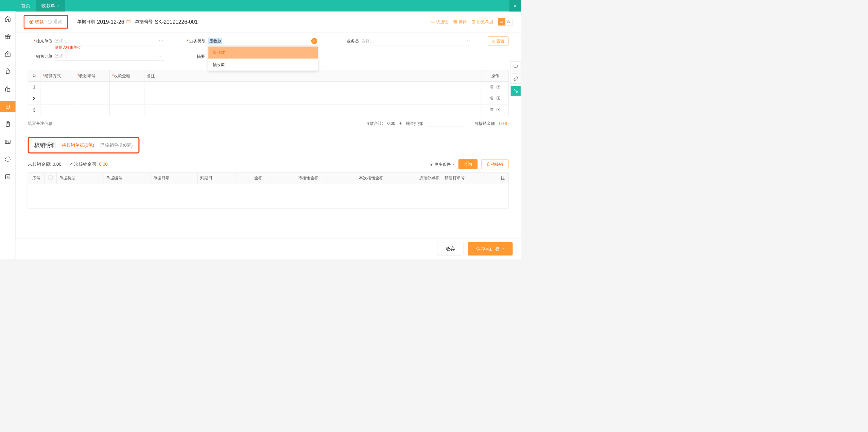 The width and height of the screenshot is (868, 432). What do you see at coordinates (7, 142) in the screenshot?
I see `sidebar-card-icon` at bounding box center [7, 142].